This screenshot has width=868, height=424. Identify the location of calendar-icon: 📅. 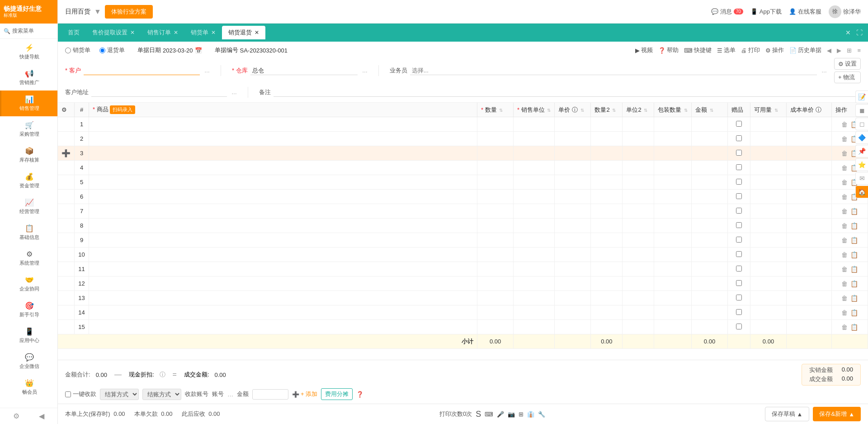
(198, 51).